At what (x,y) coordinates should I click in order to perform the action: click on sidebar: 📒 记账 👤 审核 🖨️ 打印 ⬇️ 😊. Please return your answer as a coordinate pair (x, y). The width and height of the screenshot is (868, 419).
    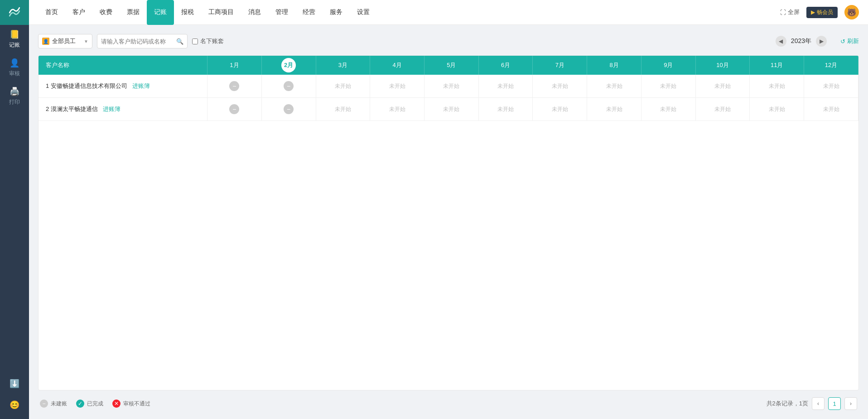
    Looking at the image, I should click on (14, 209).